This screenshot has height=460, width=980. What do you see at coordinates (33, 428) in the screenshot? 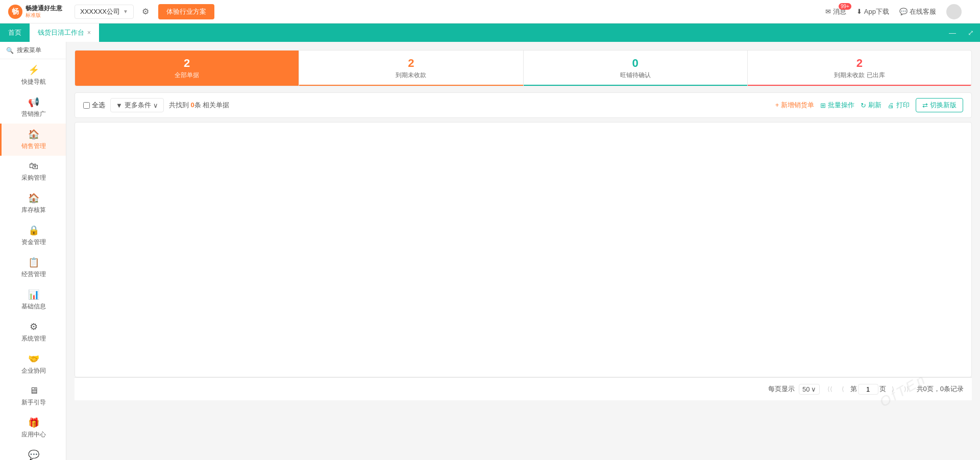
I see `sidebar-item-apps: 🎁 应用中心` at bounding box center [33, 428].